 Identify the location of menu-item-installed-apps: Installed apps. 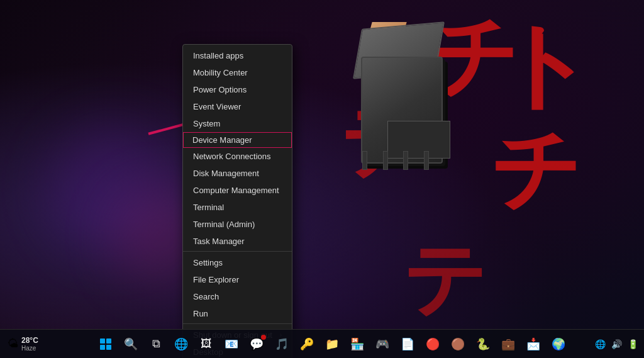
(238, 55).